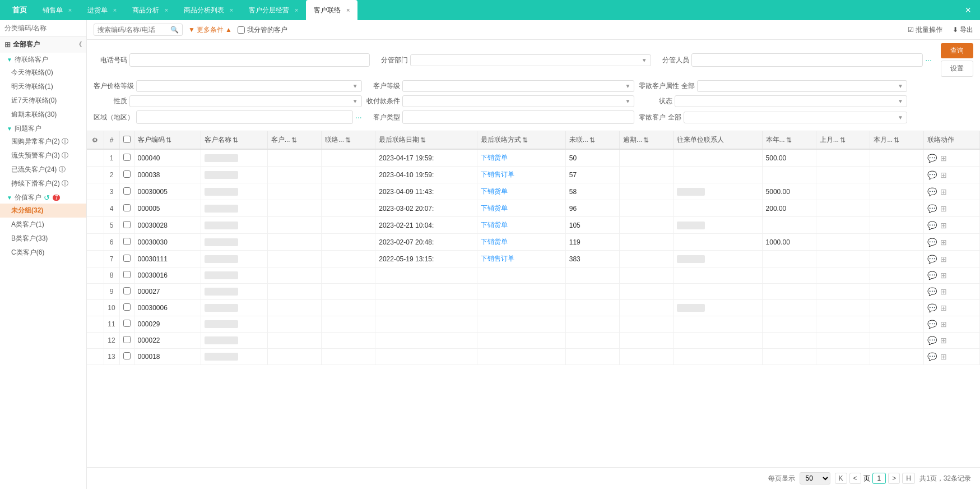 Image resolution: width=980 pixels, height=489 pixels. What do you see at coordinates (530, 61) in the screenshot?
I see `dept-select: ▼` at bounding box center [530, 61].